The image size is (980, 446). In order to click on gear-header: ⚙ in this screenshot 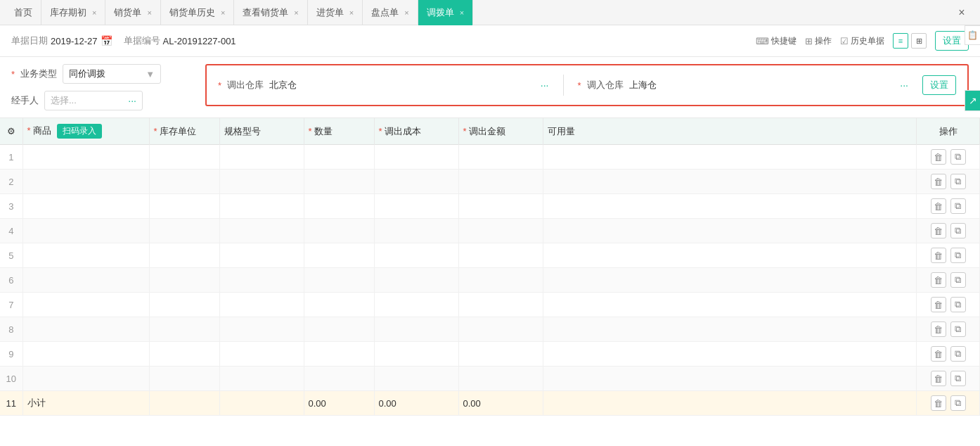, I will do `click(11, 132)`.